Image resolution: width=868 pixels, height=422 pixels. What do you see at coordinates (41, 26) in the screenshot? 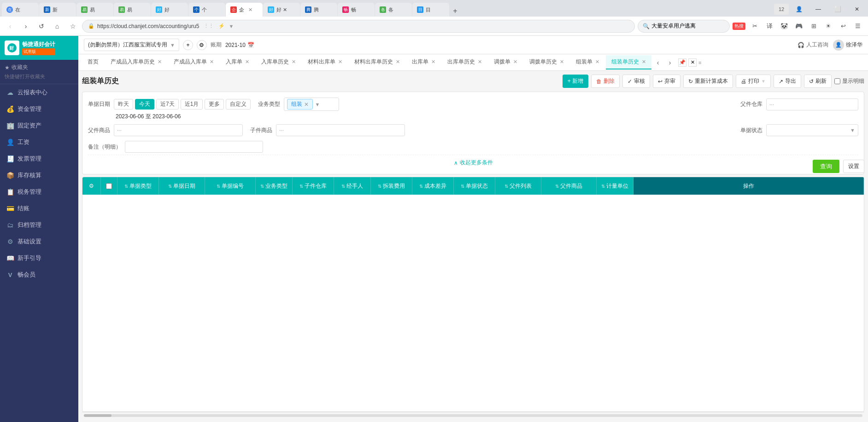
I see `refresh-btn: ↺` at bounding box center [41, 26].